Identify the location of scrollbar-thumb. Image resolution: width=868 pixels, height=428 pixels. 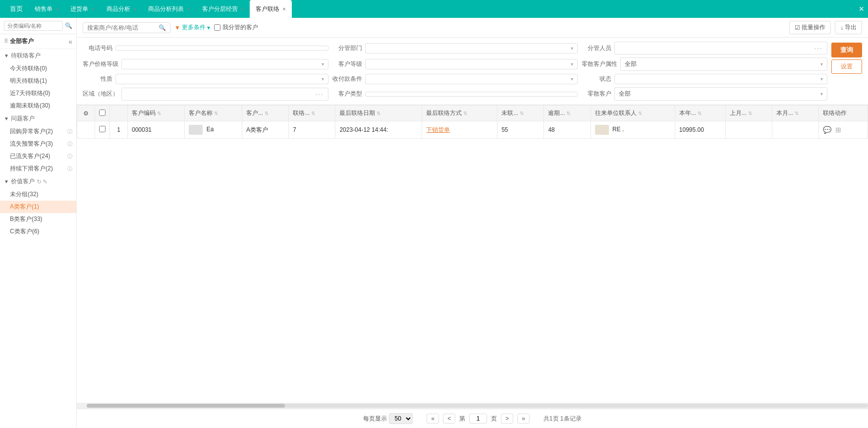
(186, 406).